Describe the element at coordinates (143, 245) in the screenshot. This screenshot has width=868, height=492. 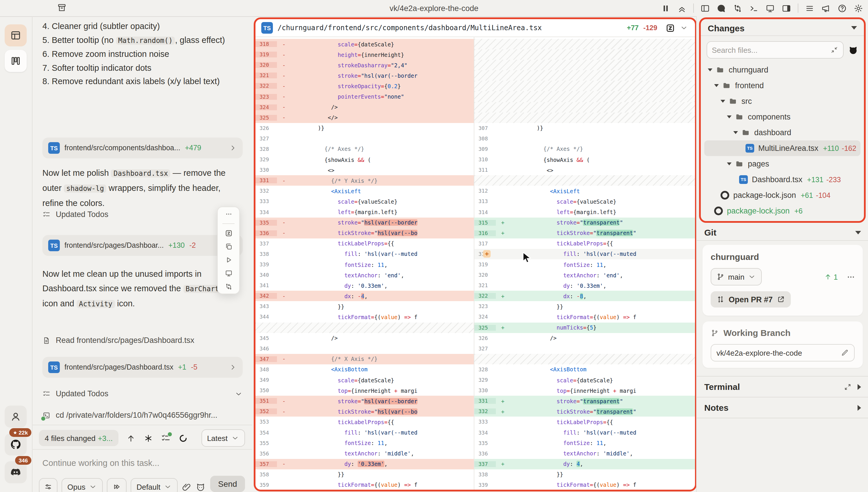
I see `file-chip: TS frontend/src/pages/Dashboar... +130 -…` at that location.